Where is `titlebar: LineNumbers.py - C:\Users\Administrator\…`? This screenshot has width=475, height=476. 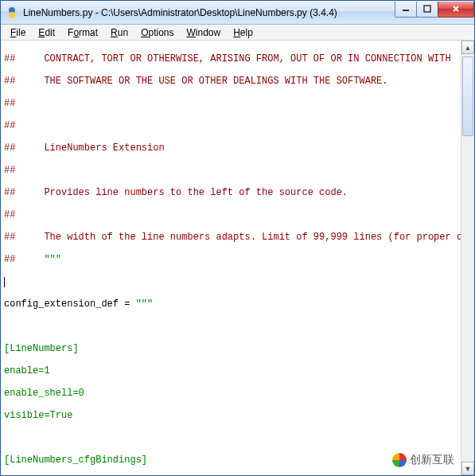 titlebar: LineNumbers.py - C:\Users\Administrator\… is located at coordinates (237, 13).